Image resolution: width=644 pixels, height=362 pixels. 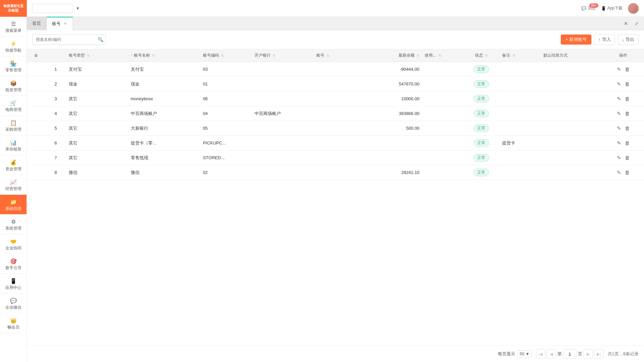 I want to click on sidebar-item-basic-info: 📁 基础信息, so click(x=13, y=204).